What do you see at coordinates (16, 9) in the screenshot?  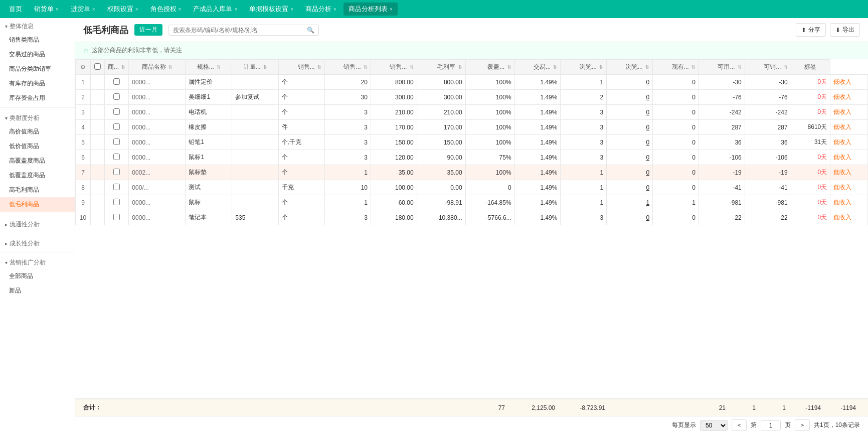 I see `nav-home: 首页` at bounding box center [16, 9].